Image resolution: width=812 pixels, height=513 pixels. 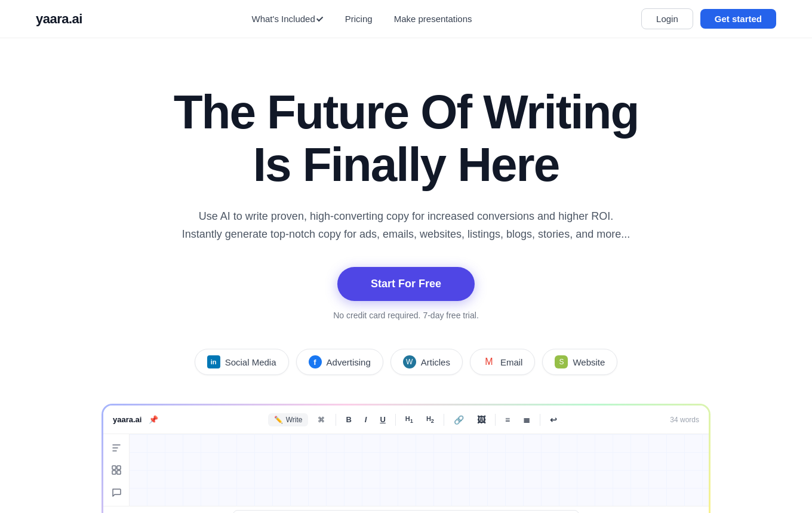 What do you see at coordinates (382, 419) in the screenshot?
I see `underline-button: U` at bounding box center [382, 419].